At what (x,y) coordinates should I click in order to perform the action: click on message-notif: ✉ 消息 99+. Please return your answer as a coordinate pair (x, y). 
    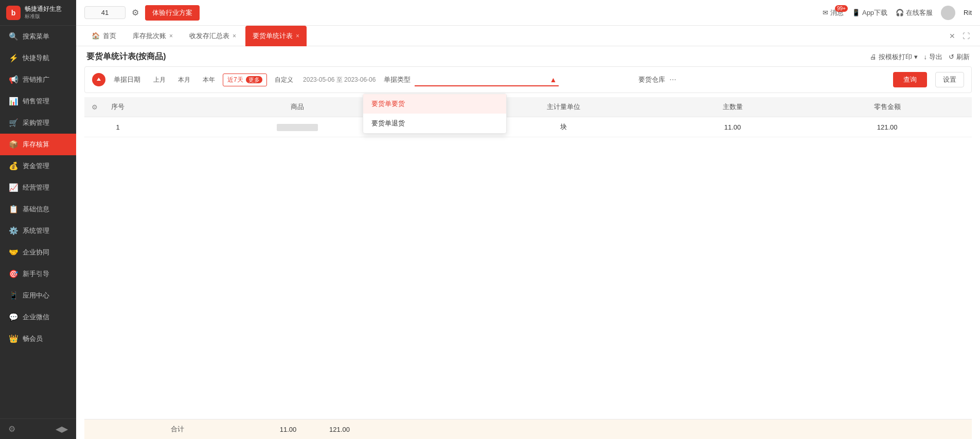
    Looking at the image, I should click on (833, 13).